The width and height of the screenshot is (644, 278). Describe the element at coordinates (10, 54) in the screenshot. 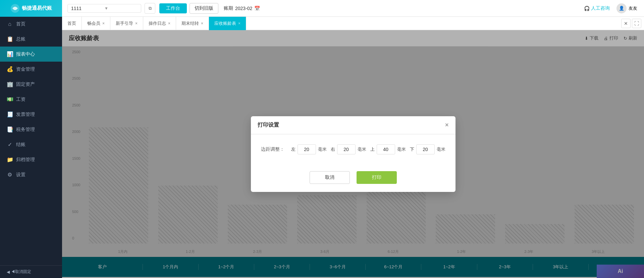

I see `reports-icon: 📊` at that location.